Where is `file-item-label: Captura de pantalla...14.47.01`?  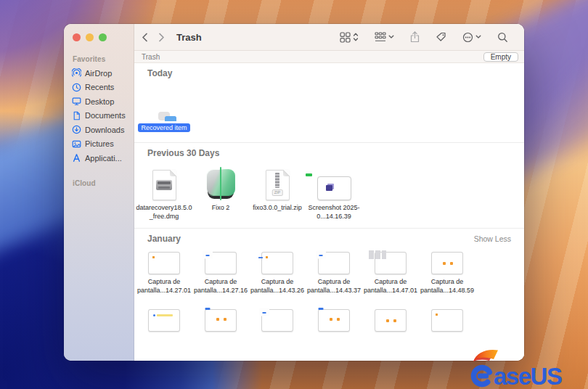
file-item-label: Captura de pantalla...14.47.01 is located at coordinates (391, 286).